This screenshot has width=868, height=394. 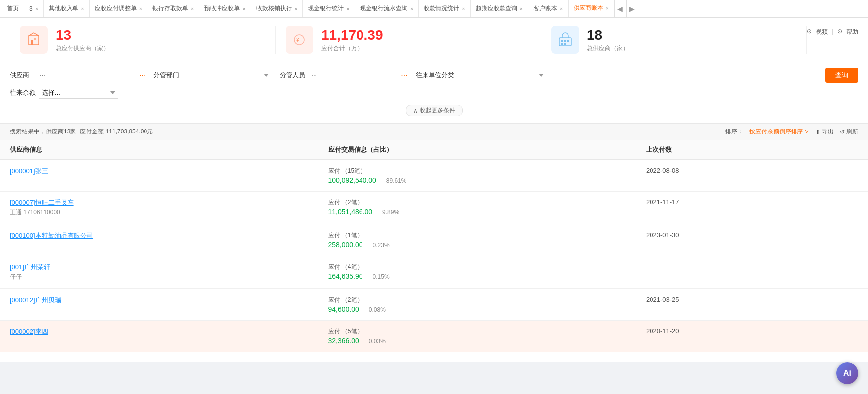 What do you see at coordinates (809, 31) in the screenshot?
I see `video-icon: ⊙` at bounding box center [809, 31].